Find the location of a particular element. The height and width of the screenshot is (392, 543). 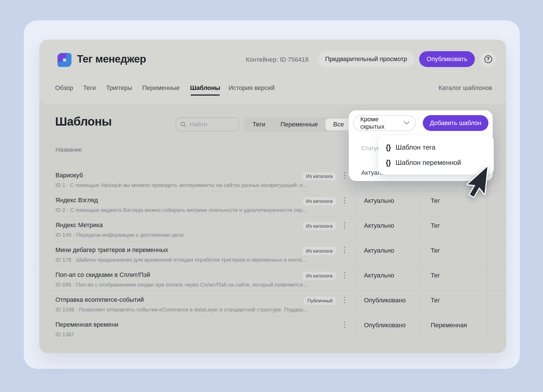

template-name: Яндекс Метрика is located at coordinates (79, 225).